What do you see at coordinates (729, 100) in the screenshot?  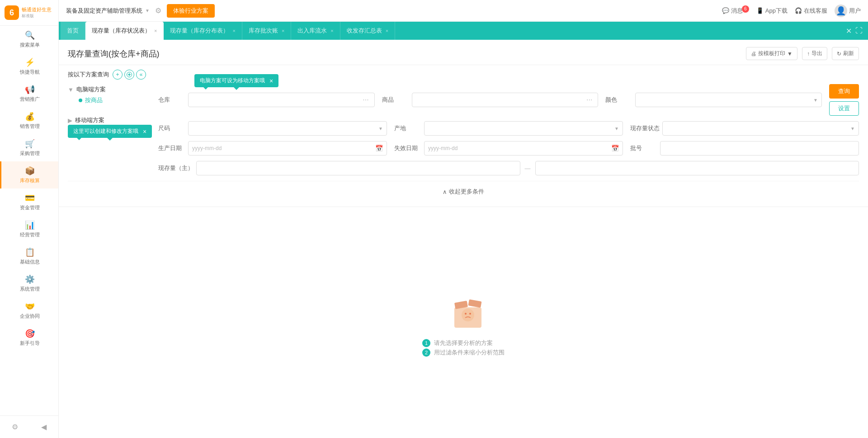 I see `color-select: ▼` at bounding box center [729, 100].